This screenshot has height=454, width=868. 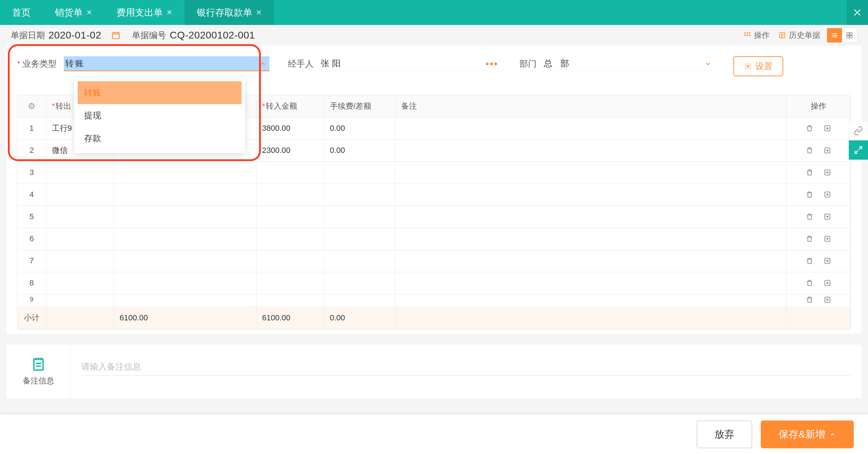 I want to click on dropdown-option-deposit: 存款, so click(x=160, y=138).